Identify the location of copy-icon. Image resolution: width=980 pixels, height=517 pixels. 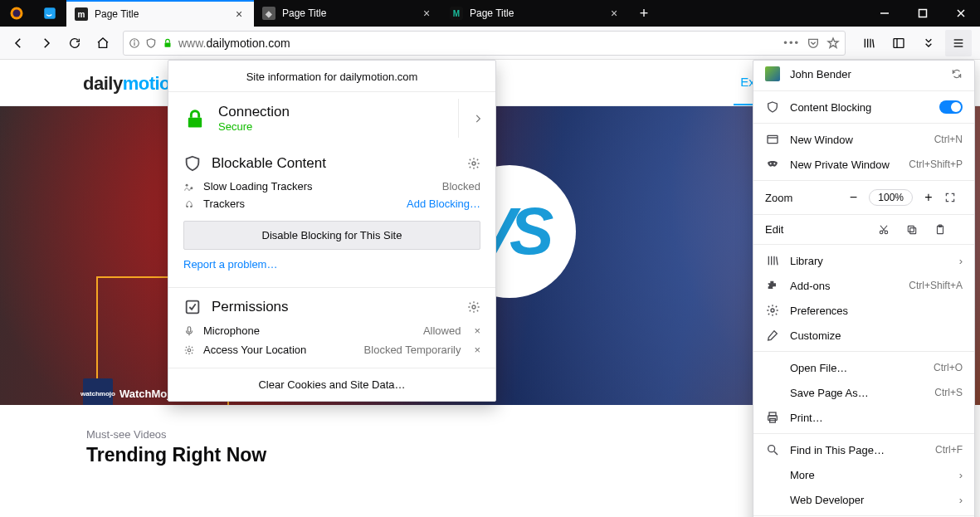
(920, 230).